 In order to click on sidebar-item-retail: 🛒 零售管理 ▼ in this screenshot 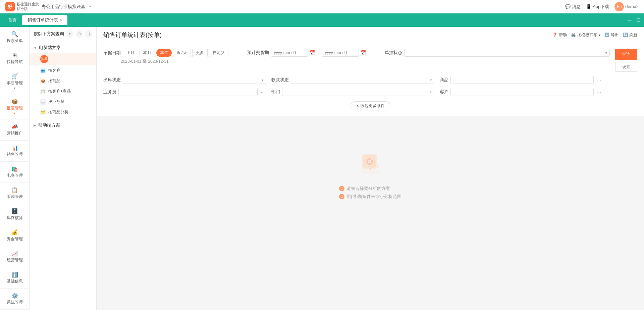, I will do `click(15, 82)`.